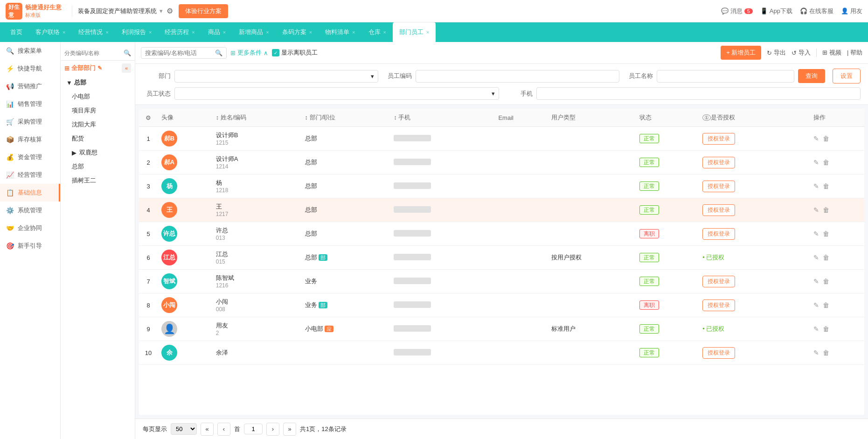  I want to click on dropdown-arrow-icon: ▾, so click(161, 11).